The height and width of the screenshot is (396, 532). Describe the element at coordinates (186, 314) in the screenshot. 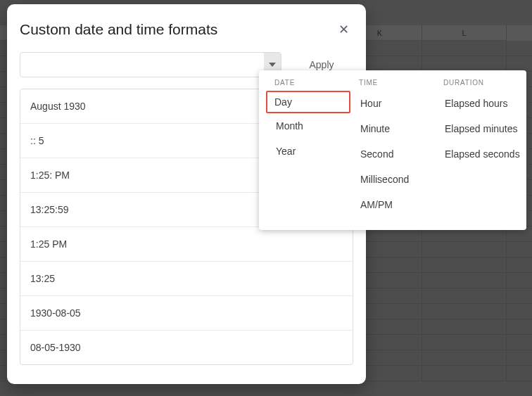

I see `format-example-item: 1930-08-05` at that location.